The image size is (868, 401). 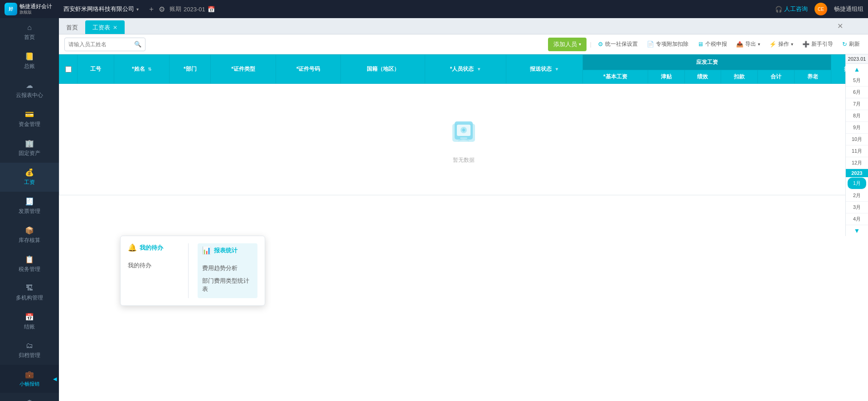 What do you see at coordinates (29, 124) in the screenshot?
I see `sidebar-label-funds: 资金管理` at bounding box center [29, 124].